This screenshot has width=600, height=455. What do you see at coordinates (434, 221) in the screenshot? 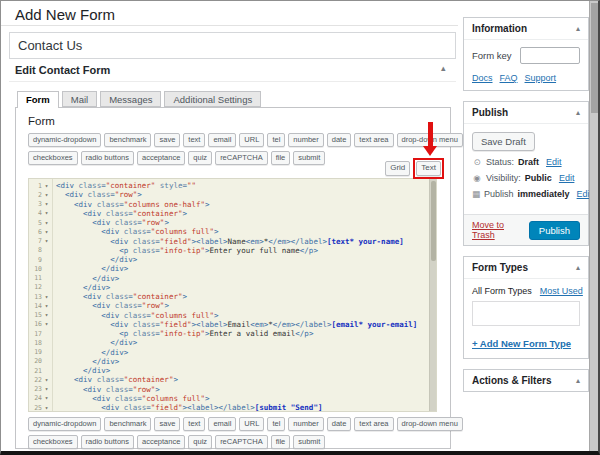
I see `editor-scrollbar-thumb` at bounding box center [434, 221].